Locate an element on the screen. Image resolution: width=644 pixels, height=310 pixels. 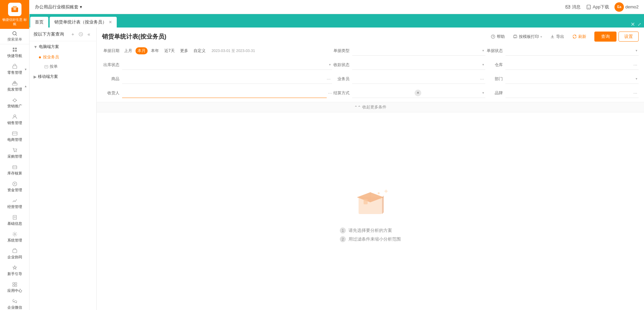
date-btn-custom: 自定义 is located at coordinates (200, 51).